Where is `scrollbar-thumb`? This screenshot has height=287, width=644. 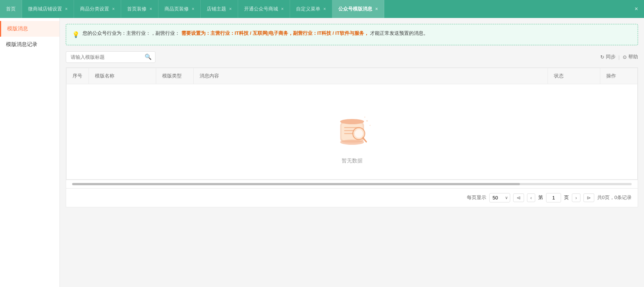 scrollbar-thumb is located at coordinates (296, 184).